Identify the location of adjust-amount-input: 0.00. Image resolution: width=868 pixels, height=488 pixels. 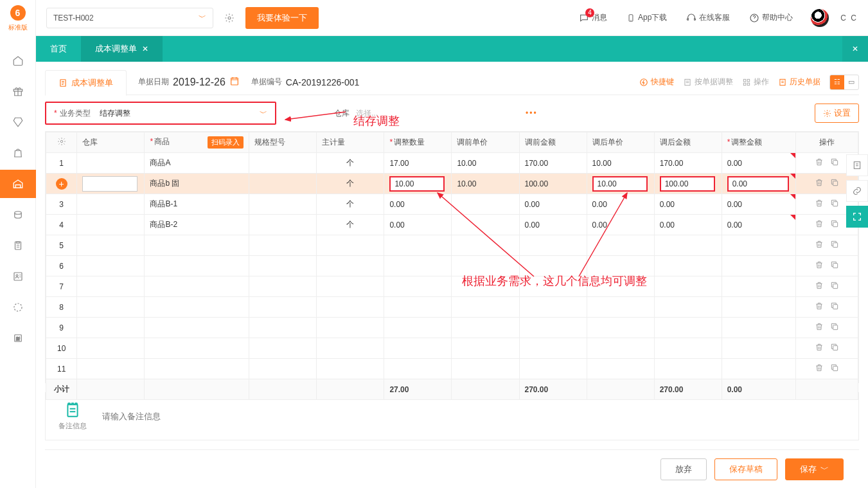
(758, 184).